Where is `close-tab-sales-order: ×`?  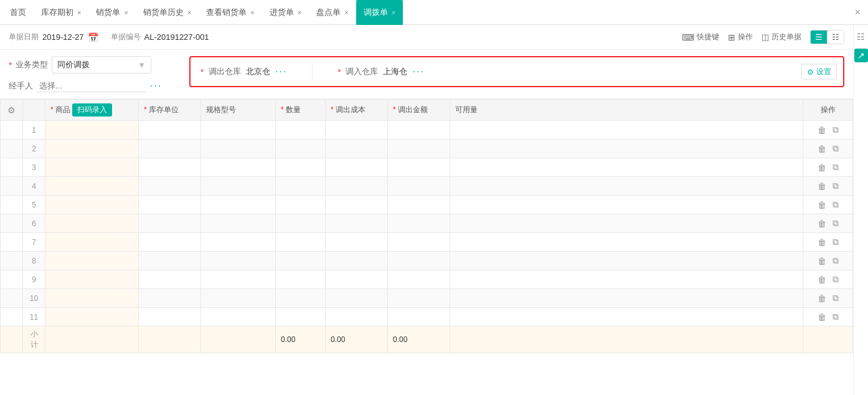
close-tab-sales-order: × is located at coordinates (126, 12).